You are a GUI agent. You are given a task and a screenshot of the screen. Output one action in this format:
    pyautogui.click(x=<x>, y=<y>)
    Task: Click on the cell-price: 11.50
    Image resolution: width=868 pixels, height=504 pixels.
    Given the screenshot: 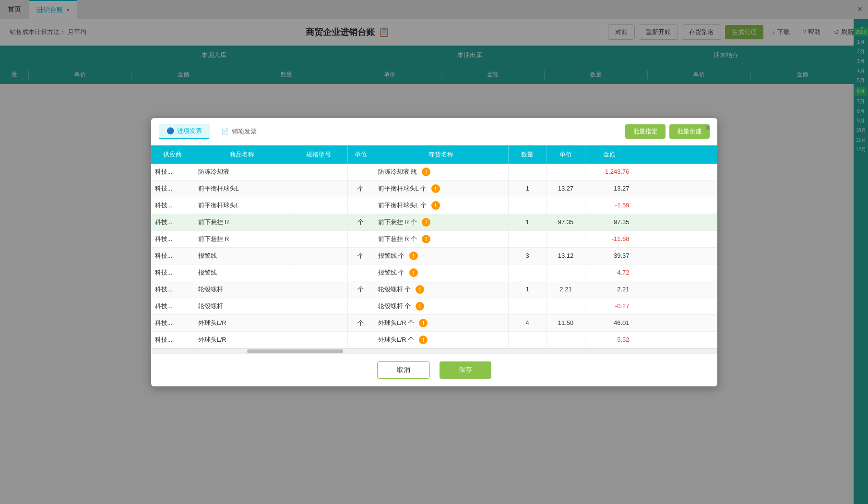 What is the action you would take?
    pyautogui.click(x=566, y=323)
    